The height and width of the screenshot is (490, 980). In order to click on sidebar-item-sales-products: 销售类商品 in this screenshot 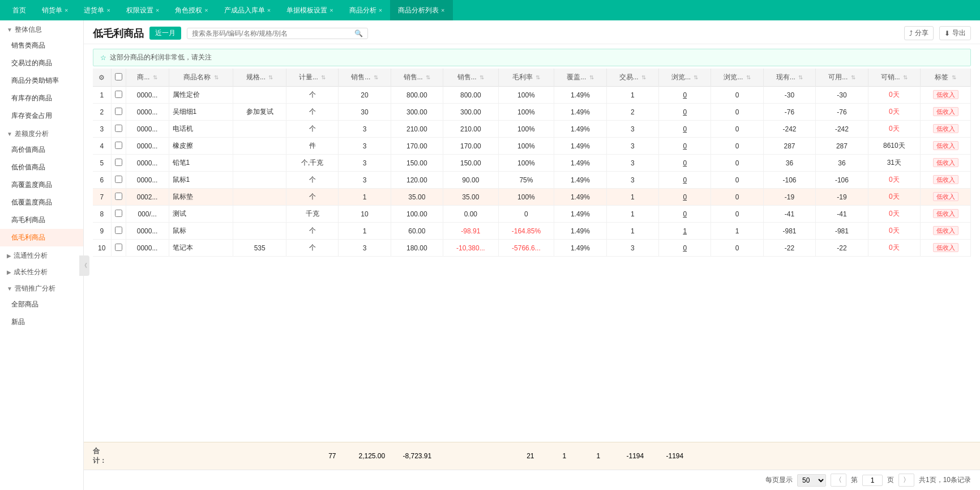, I will do `click(42, 45)`.